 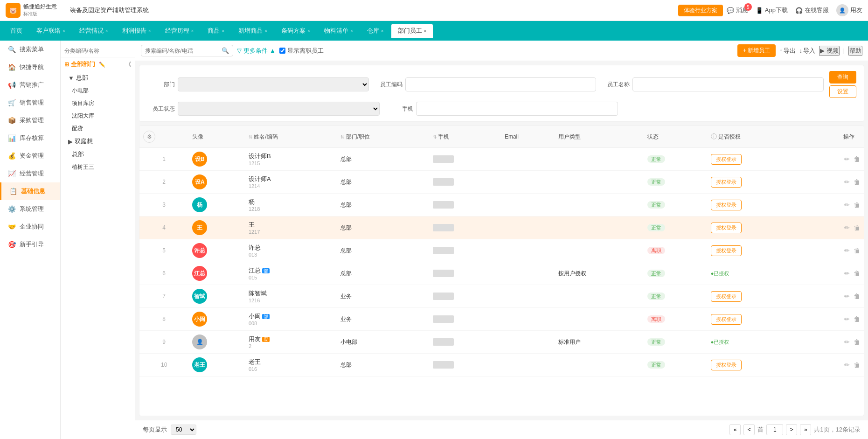 What do you see at coordinates (296, 31) in the screenshot?
I see `nav-tab-条码方案: 条码方案×` at bounding box center [296, 31].